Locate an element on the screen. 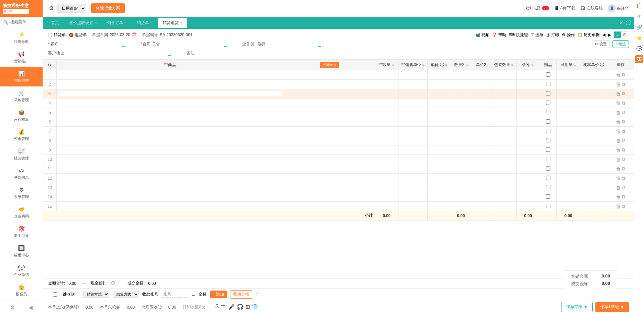 The image size is (644, 314). save-new-button: 保存&新增 ▼ is located at coordinates (612, 307).